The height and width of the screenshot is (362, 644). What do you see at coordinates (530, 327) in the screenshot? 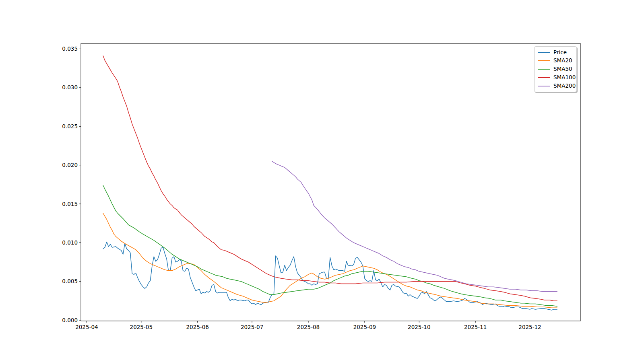
I see `x-tick-label: 2025-12` at bounding box center [530, 327].